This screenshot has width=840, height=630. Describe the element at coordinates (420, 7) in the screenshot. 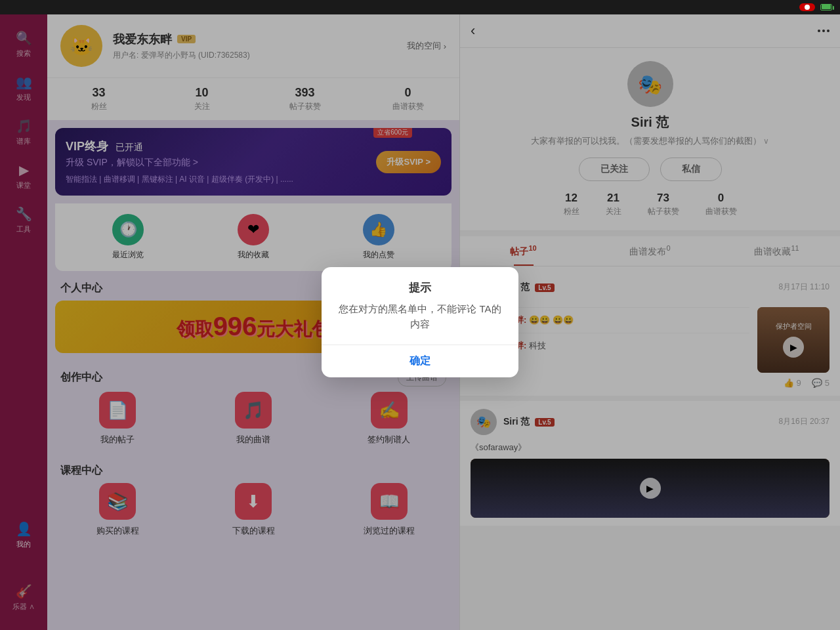

I see `status-bar` at that location.